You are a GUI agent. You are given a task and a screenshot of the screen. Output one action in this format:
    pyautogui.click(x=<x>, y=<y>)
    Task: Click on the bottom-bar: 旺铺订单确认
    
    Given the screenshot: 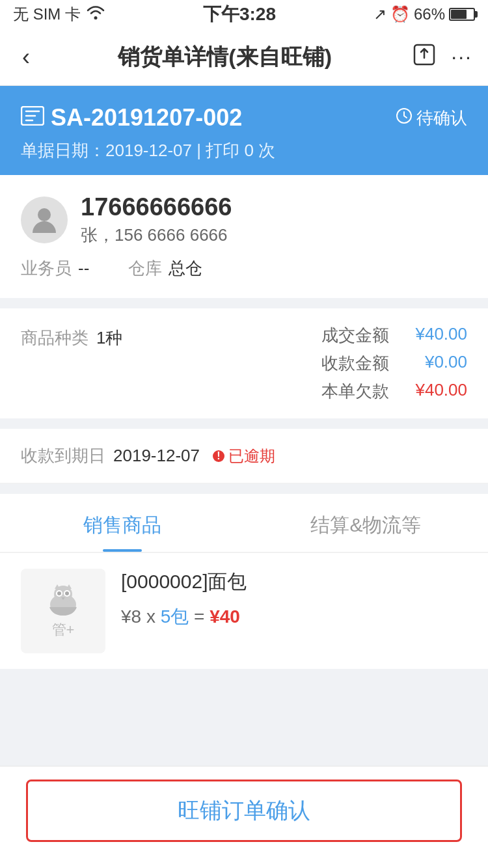 What is the action you would take?
    pyautogui.click(x=244, y=817)
    